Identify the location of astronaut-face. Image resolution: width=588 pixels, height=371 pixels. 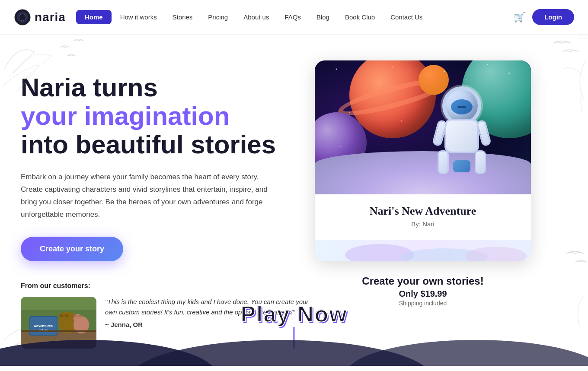
(462, 107).